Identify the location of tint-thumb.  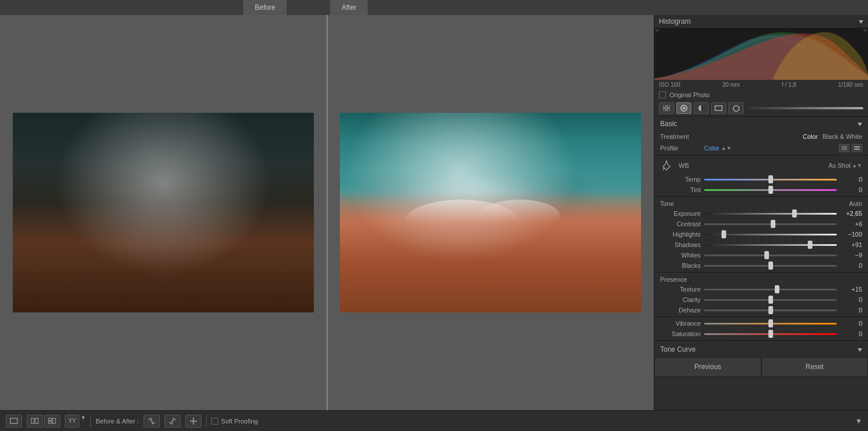
(771, 190).